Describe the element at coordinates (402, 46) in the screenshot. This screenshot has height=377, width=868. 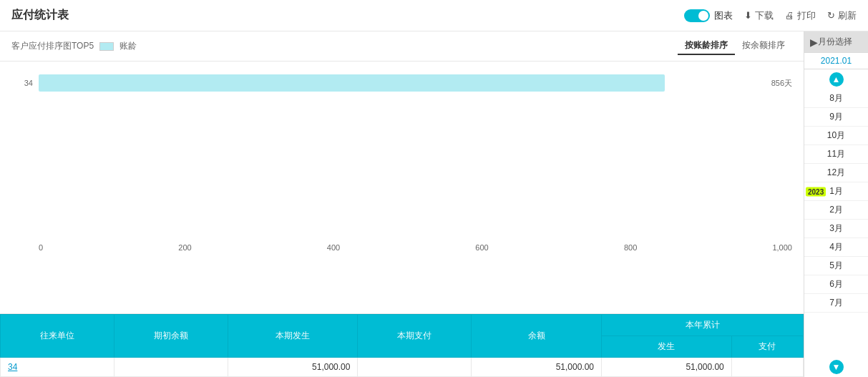
I see `chart-header: 客户应付排序图TOP5 账龄 按账龄排序 按余额排序` at that location.